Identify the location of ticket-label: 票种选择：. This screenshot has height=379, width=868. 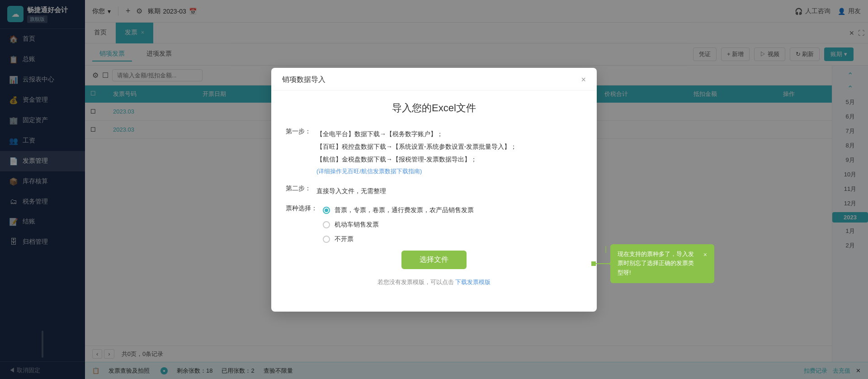
(302, 208).